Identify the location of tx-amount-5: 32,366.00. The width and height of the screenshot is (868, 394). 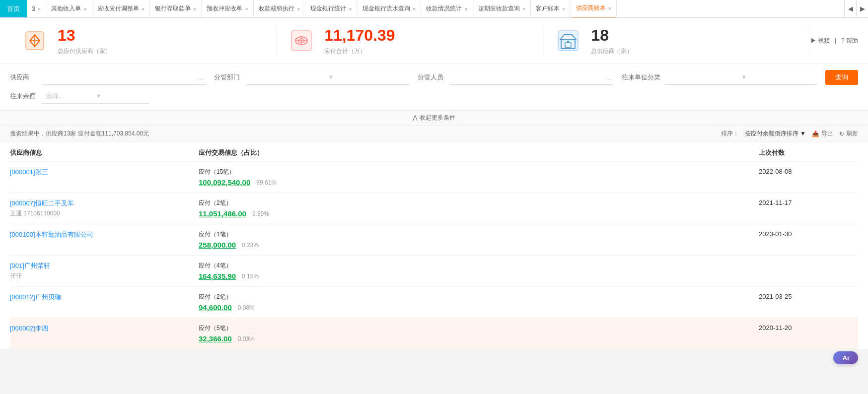
(216, 338).